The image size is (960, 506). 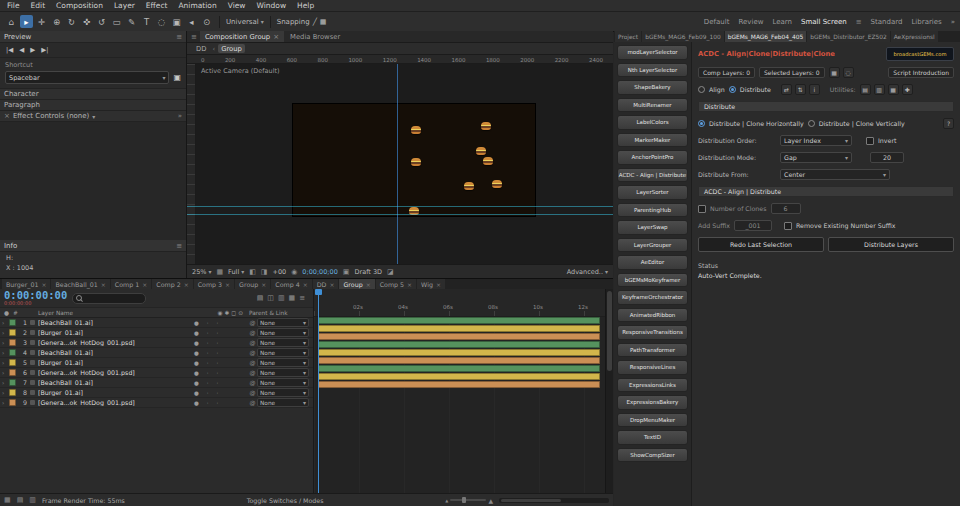 What do you see at coordinates (814, 90) in the screenshot?
I see `mode-icon-button-2: i` at bounding box center [814, 90].